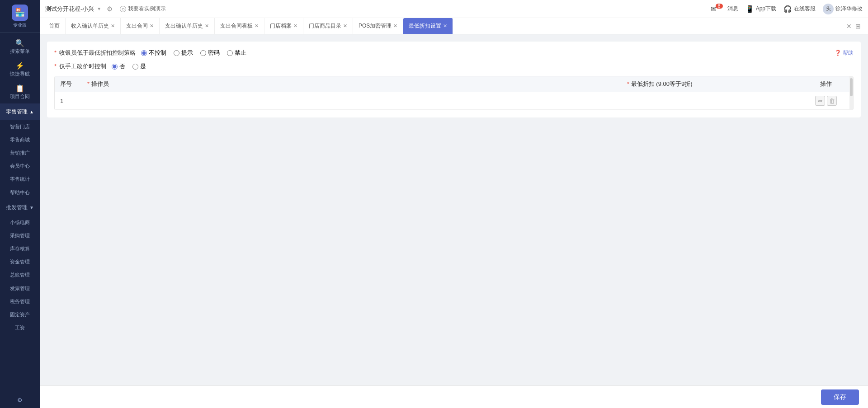 The width and height of the screenshot is (868, 408). What do you see at coordinates (54, 26) in the screenshot?
I see `tab-home: 首页` at bounding box center [54, 26].